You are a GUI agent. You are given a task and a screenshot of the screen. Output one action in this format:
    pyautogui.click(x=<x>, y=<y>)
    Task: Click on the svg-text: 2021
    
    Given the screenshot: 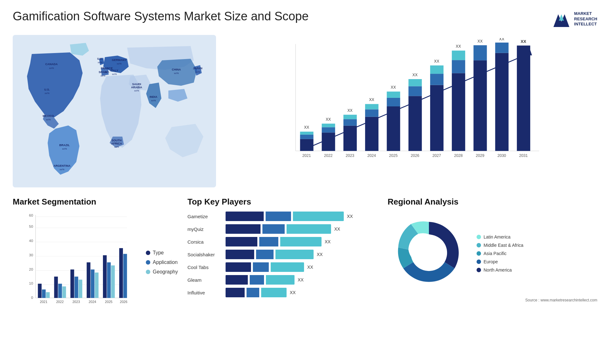 What is the action you would take?
    pyautogui.click(x=307, y=156)
    